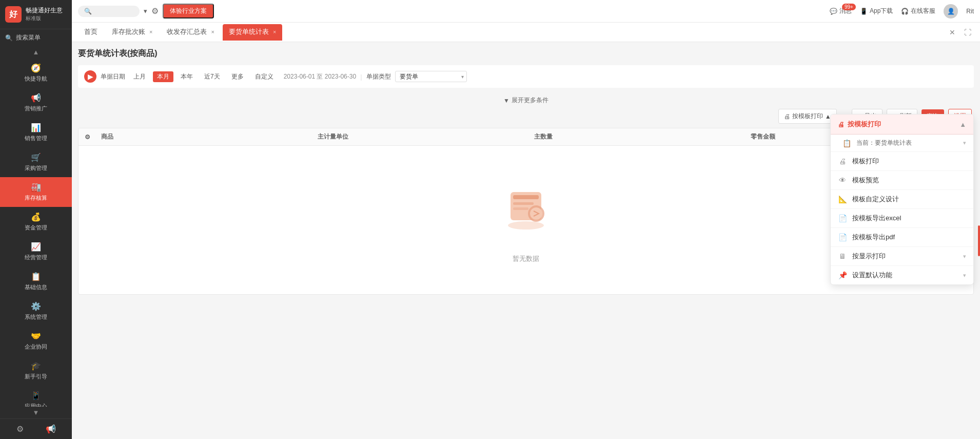 The width and height of the screenshot is (980, 439). What do you see at coordinates (808, 116) in the screenshot?
I see `template-print-label: 按模板打印` at bounding box center [808, 116].